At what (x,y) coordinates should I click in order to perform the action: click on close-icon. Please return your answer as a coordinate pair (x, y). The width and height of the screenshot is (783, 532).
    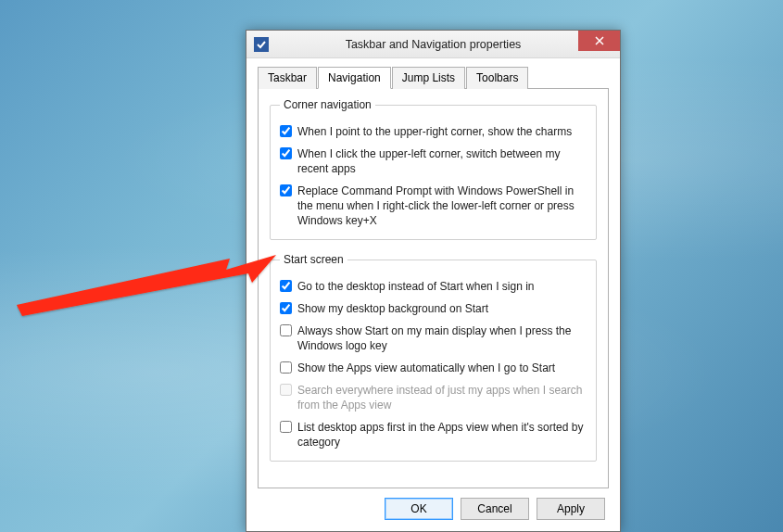
    Looking at the image, I should click on (600, 41).